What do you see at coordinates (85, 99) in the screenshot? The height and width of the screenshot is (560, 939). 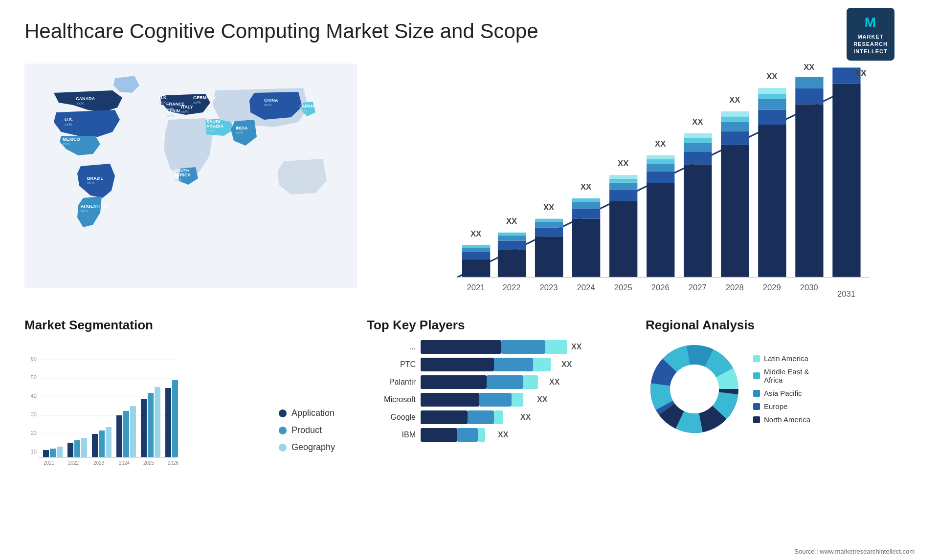 I see `canada-label: CANADA` at bounding box center [85, 99].